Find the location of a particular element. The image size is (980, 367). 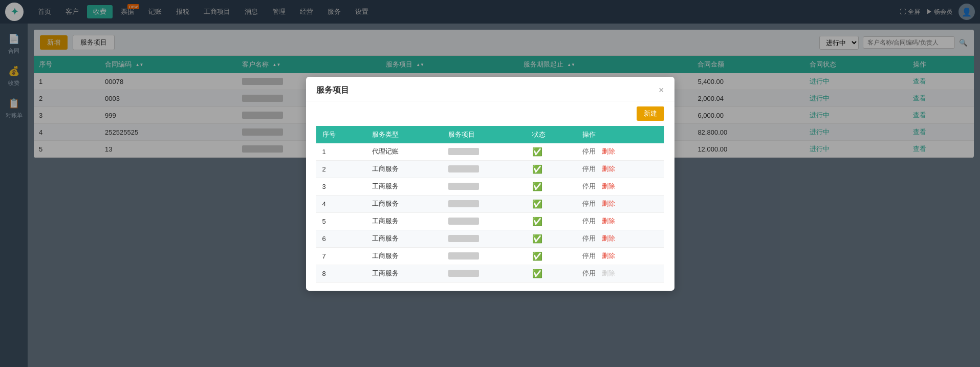

modal-cell-seq: 7 is located at coordinates (341, 256).